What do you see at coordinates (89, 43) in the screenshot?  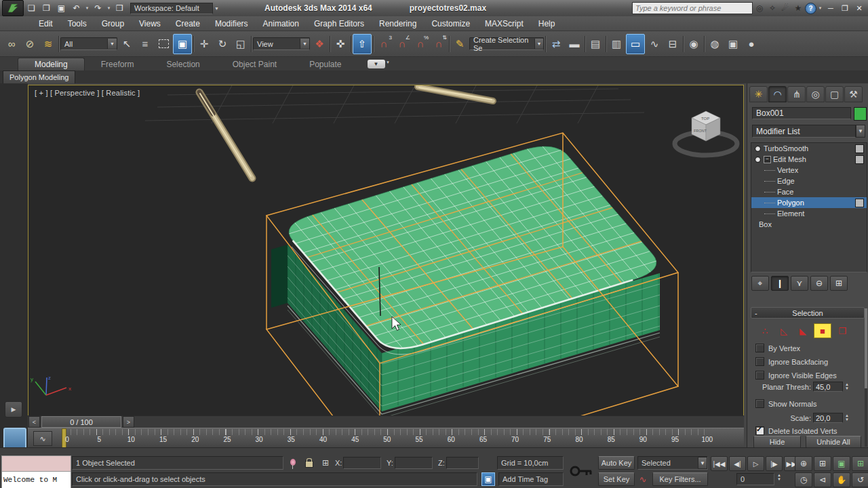 I see `selection-filter-dropdown: All ▼` at bounding box center [89, 43].